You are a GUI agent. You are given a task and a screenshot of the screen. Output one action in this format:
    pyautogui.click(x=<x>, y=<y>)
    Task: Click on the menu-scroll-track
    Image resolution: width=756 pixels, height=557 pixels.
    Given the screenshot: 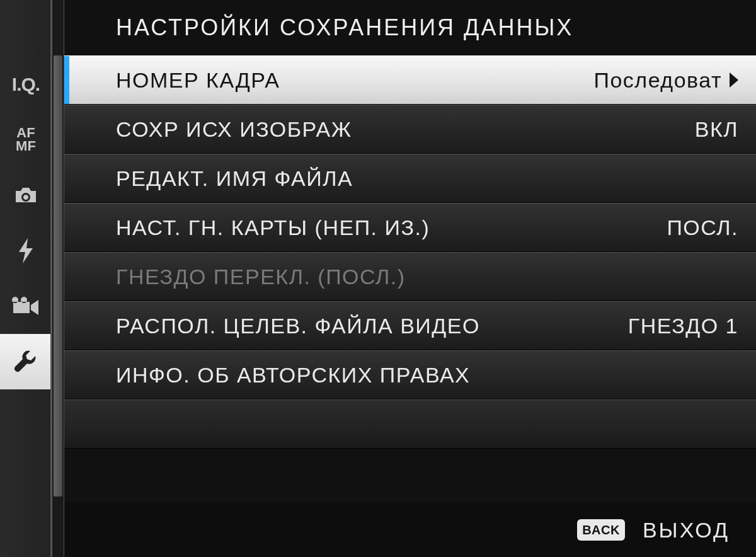 What is the action you would take?
    pyautogui.click(x=58, y=278)
    